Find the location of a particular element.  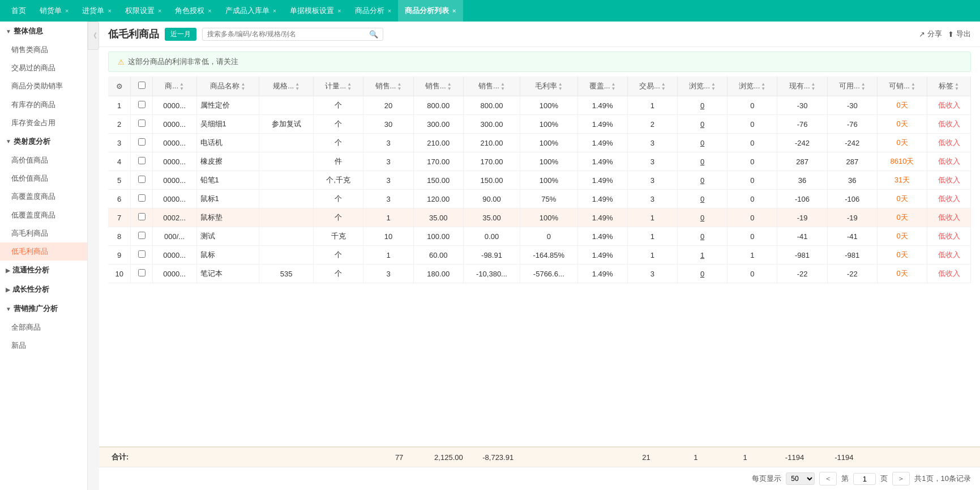

row-transactions: 3 is located at coordinates (652, 143).